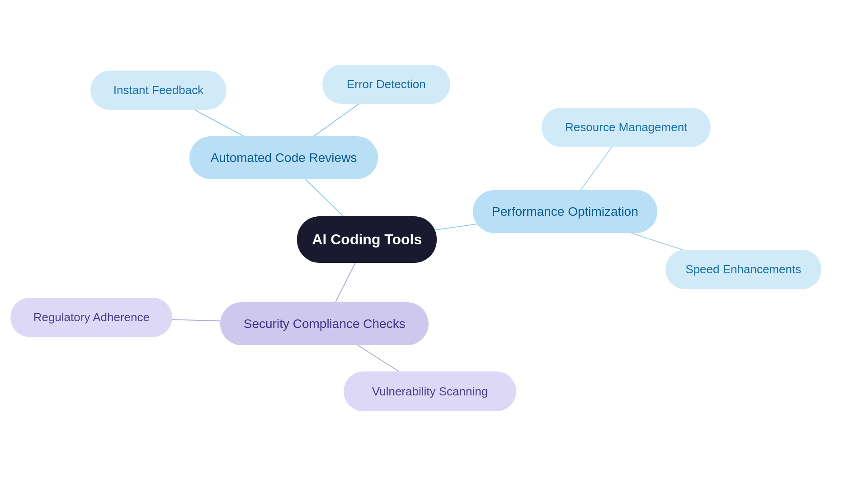  Describe the element at coordinates (91, 318) in the screenshot. I see `regulatory-adherence-label: Regulatory Adherence` at that location.